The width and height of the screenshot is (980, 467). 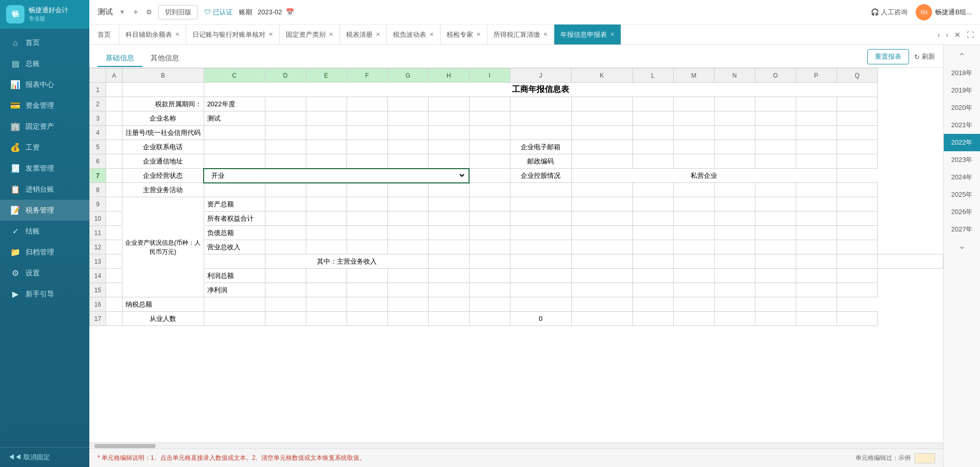 I want to click on cell-14e, so click(x=326, y=276).